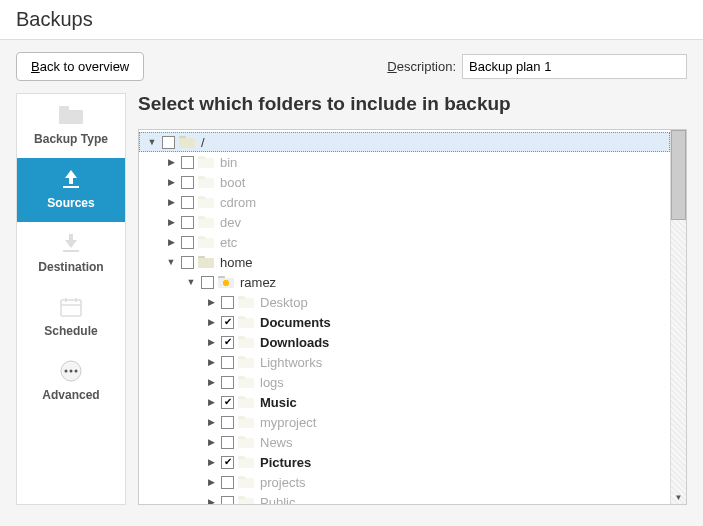  What do you see at coordinates (71, 299) in the screenshot?
I see `sidebar: Backup Type Sources Destination Schedule…` at bounding box center [71, 299].